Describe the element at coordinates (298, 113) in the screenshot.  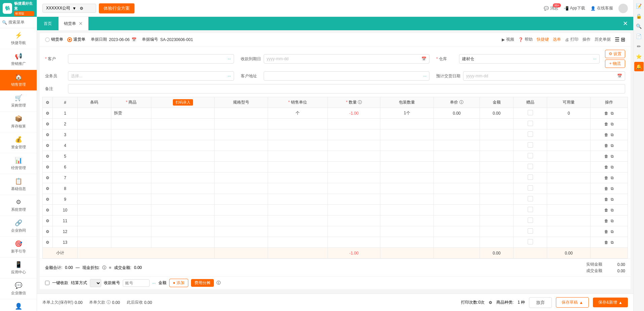
I see `cell-unit: 个` at that location.